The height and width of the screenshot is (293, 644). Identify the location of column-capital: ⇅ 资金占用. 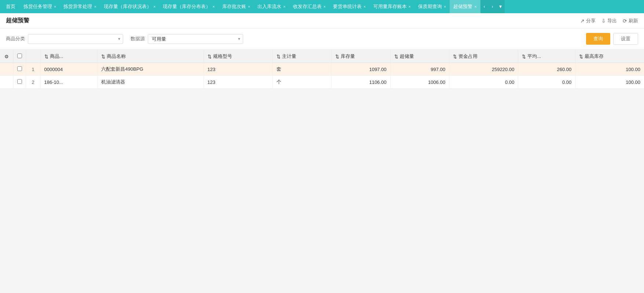
(484, 56).